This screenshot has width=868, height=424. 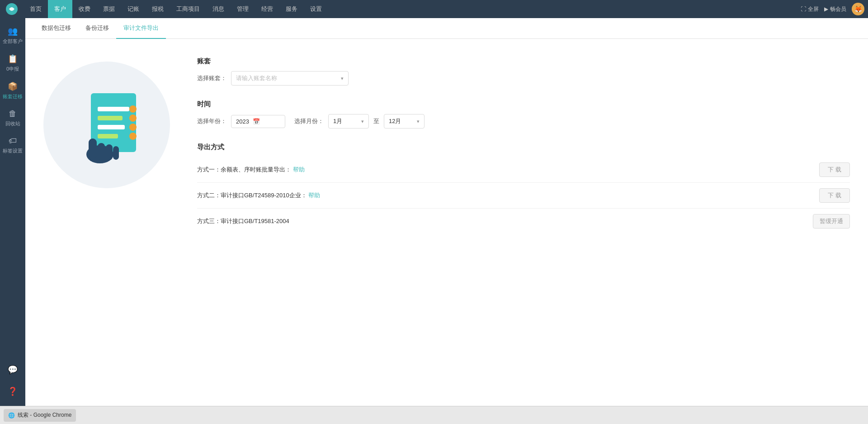 What do you see at coordinates (258, 121) in the screenshot?
I see `year-input: 2023 📅` at bounding box center [258, 121].